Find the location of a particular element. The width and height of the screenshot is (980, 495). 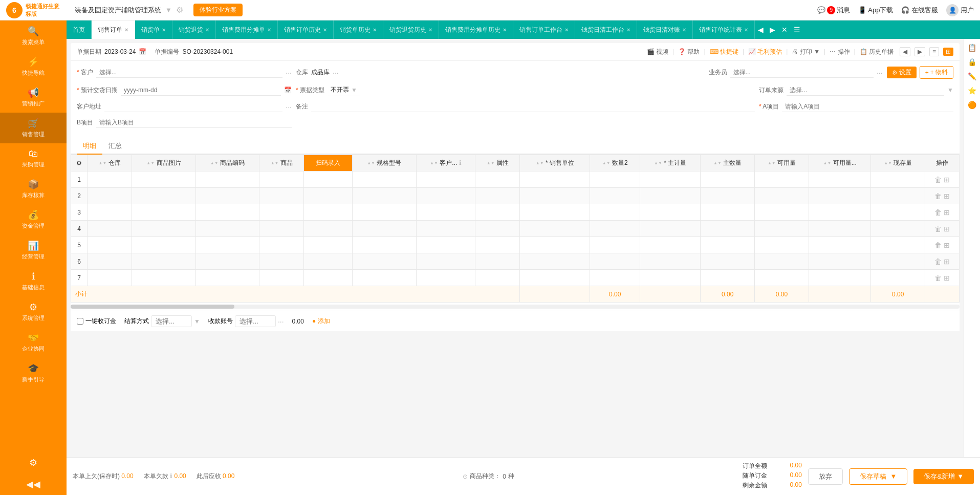

right-panel-lock: 🔒 is located at coordinates (972, 62).